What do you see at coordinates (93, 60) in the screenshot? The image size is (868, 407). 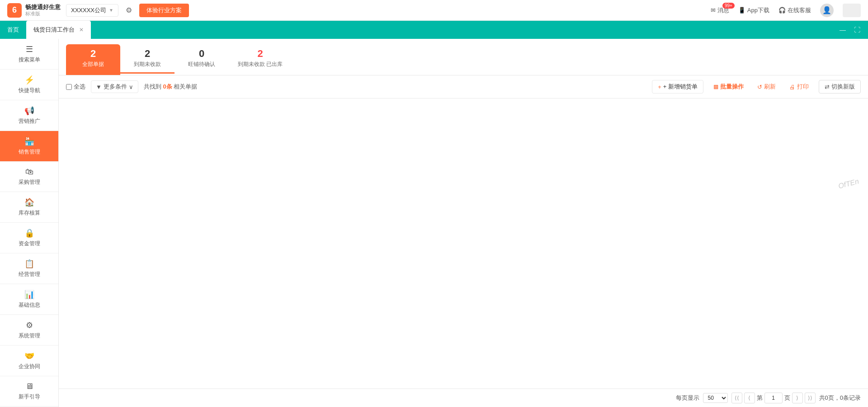 I see `stat-tab-all: 2 全部单据` at bounding box center [93, 60].